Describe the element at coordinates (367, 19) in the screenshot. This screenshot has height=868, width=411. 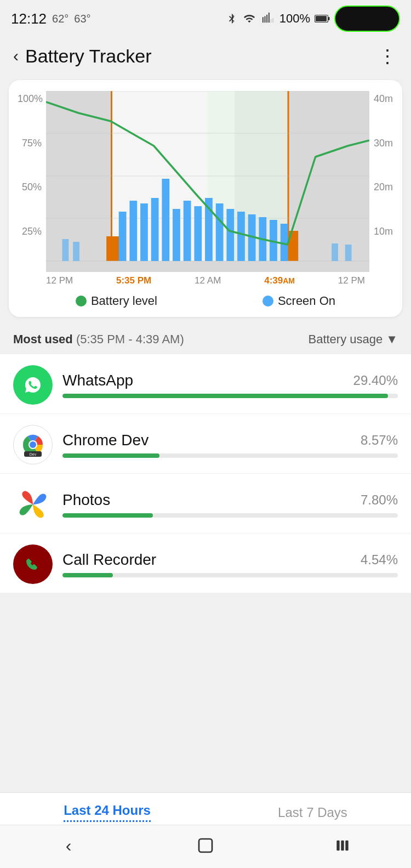
I see `pill-button` at that location.